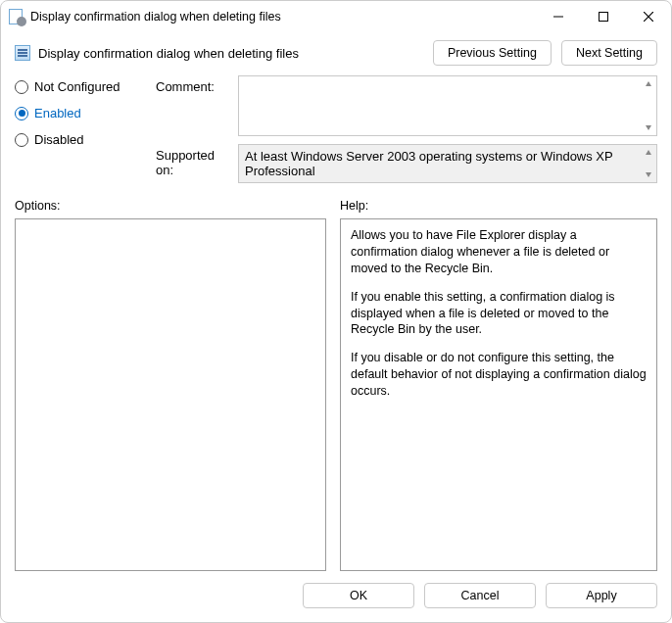 This screenshot has height=623, width=672. I want to click on help-paragraph: Allows you to have File Explorer display…, so click(499, 253).